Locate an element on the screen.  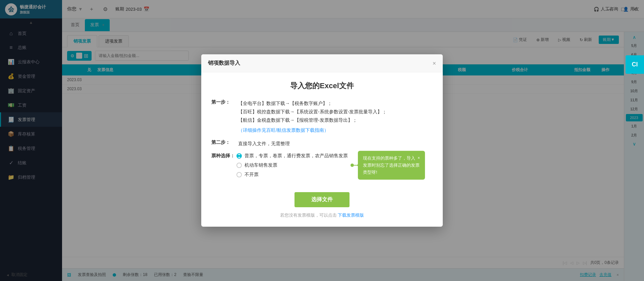
radio-label-1: 普票，专票，卷票，通行费发票，农产品销售发票 is located at coordinates (296, 156).